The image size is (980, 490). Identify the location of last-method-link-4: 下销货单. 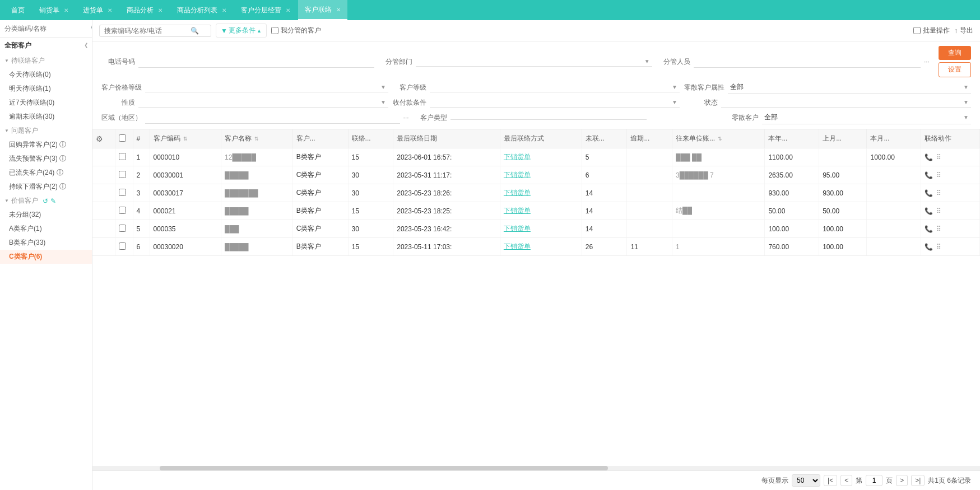
(517, 228).